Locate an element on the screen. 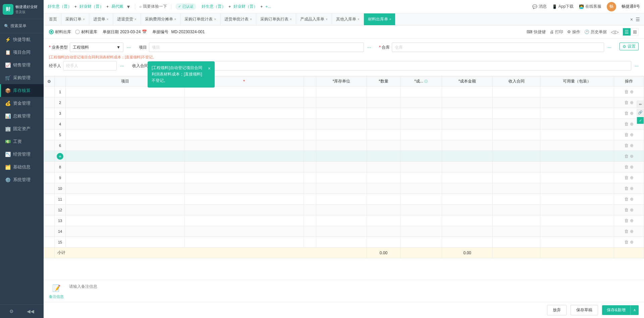 This screenshot has width=644, height=318. tab-0: 首页 is located at coordinates (53, 19).